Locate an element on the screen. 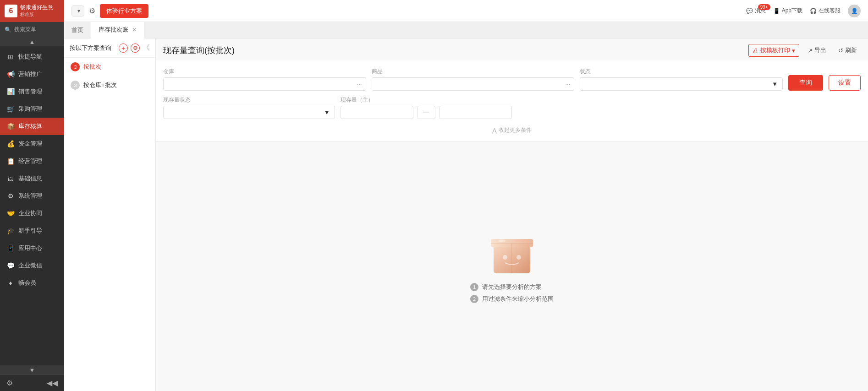 The height and width of the screenshot is (391, 868). settings-footer-icon: ⚙ is located at coordinates (10, 383).